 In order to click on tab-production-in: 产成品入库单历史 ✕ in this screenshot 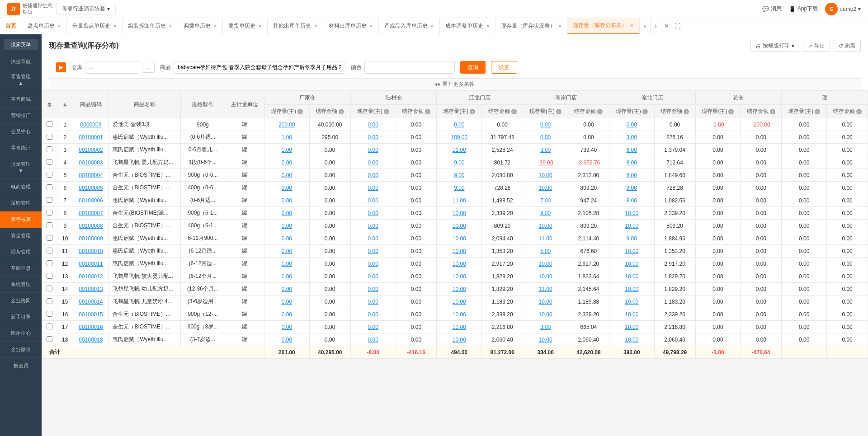, I will do `click(410, 26)`.